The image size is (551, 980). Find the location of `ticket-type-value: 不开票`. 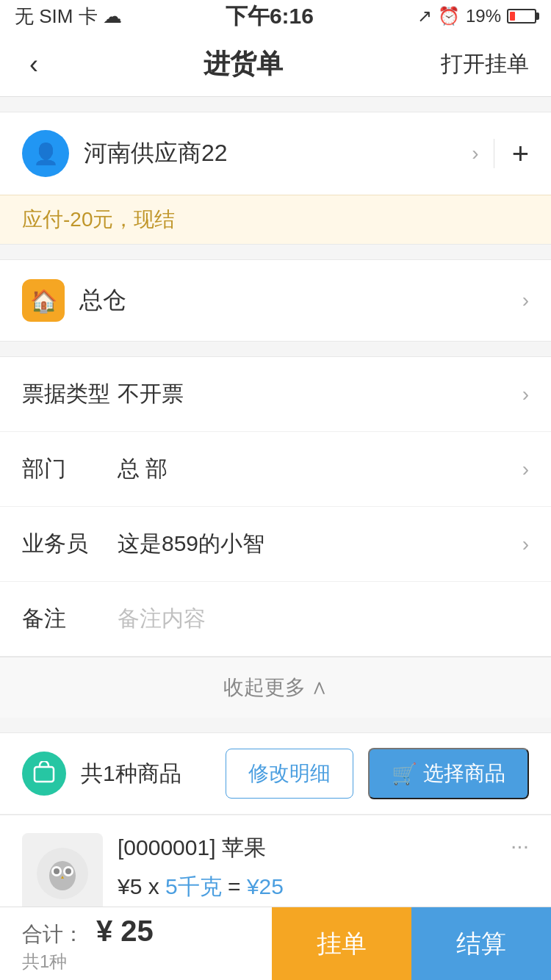

ticket-type-value: 不开票 is located at coordinates (320, 394).